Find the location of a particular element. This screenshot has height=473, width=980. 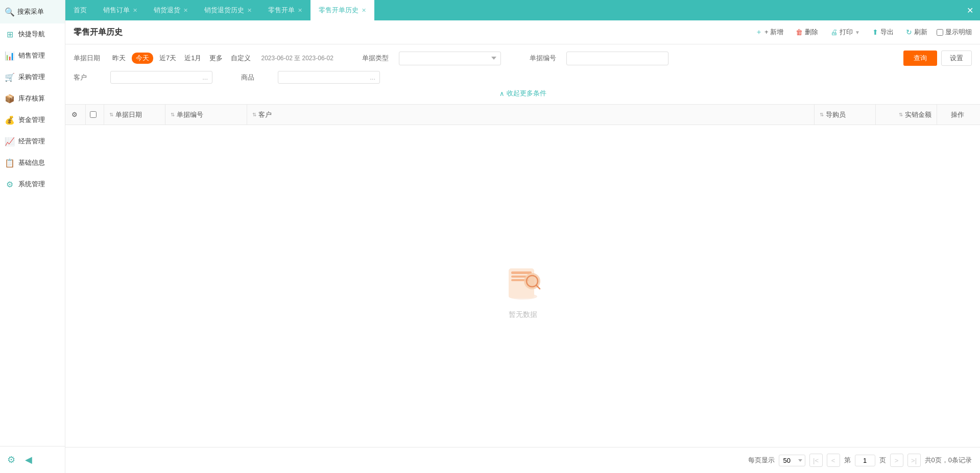

sort-guide-icon: ⇅ is located at coordinates (822, 114).